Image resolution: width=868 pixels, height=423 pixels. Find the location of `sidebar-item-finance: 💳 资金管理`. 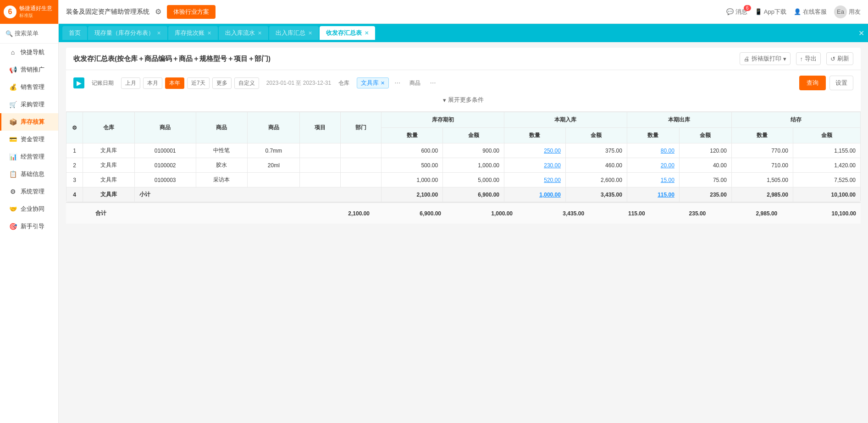

sidebar-item-finance: 💳 资金管理 is located at coordinates (29, 139).